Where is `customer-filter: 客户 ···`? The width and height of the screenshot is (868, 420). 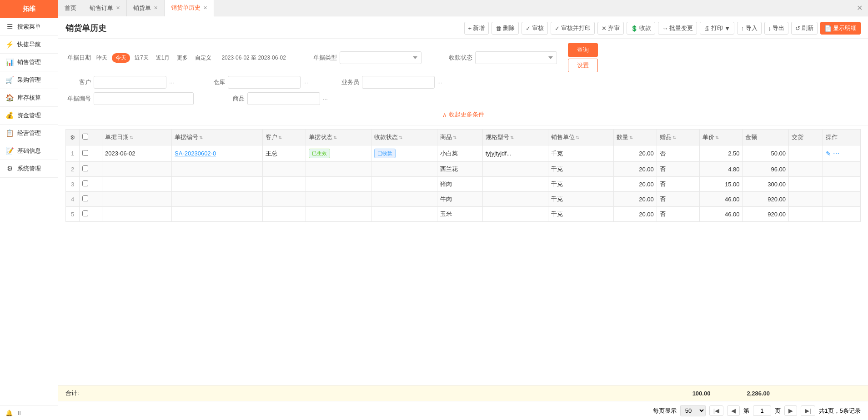 customer-filter: 客户 ··· is located at coordinates (120, 82).